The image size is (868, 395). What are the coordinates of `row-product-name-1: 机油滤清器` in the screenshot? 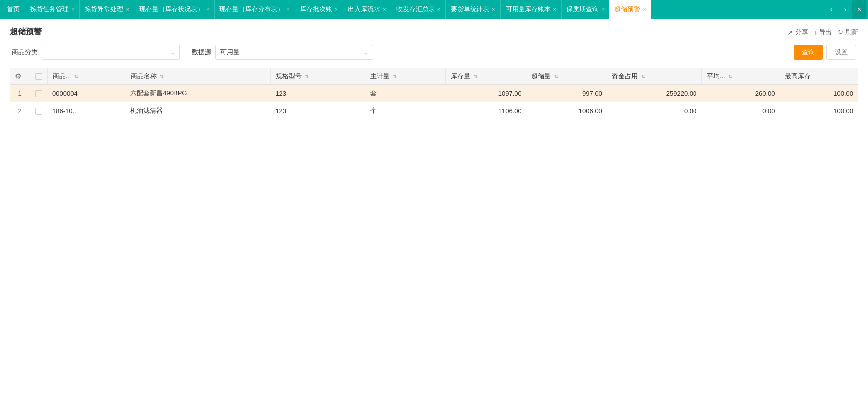 It's located at (198, 111).